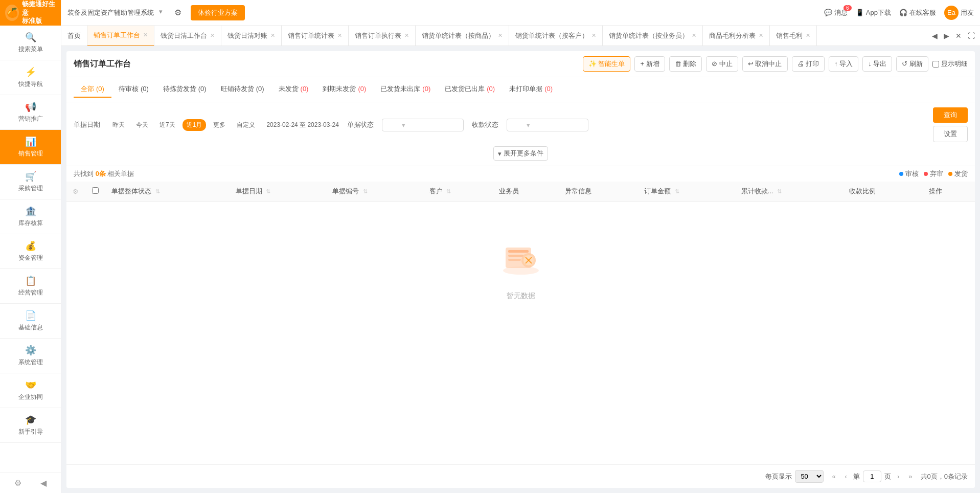 The image size is (980, 493). I want to click on page-size-dropdown: 50 100 200, so click(809, 477).